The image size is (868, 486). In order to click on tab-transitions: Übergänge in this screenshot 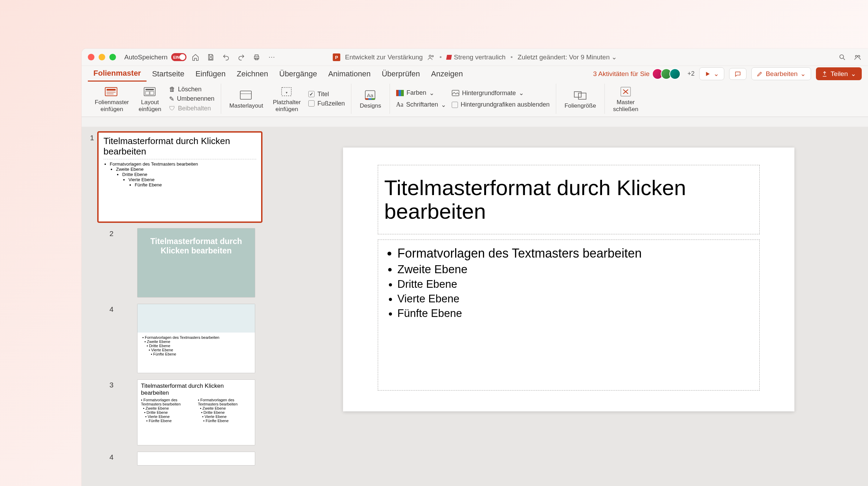, I will do `click(298, 74)`.